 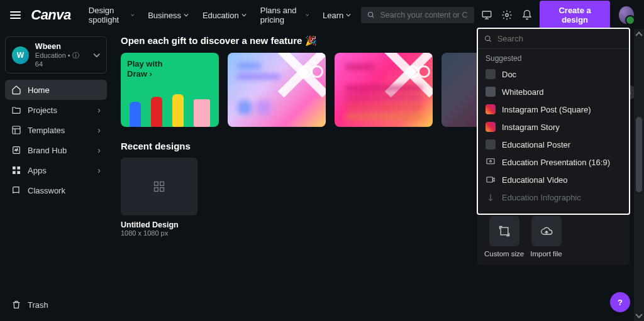 What do you see at coordinates (56, 90) in the screenshot?
I see `sidebar-item-home: Home` at bounding box center [56, 90].